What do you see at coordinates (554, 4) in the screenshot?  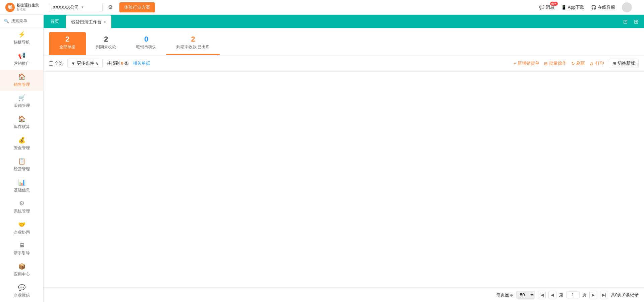 I see `message-badge: 99+` at bounding box center [554, 4].